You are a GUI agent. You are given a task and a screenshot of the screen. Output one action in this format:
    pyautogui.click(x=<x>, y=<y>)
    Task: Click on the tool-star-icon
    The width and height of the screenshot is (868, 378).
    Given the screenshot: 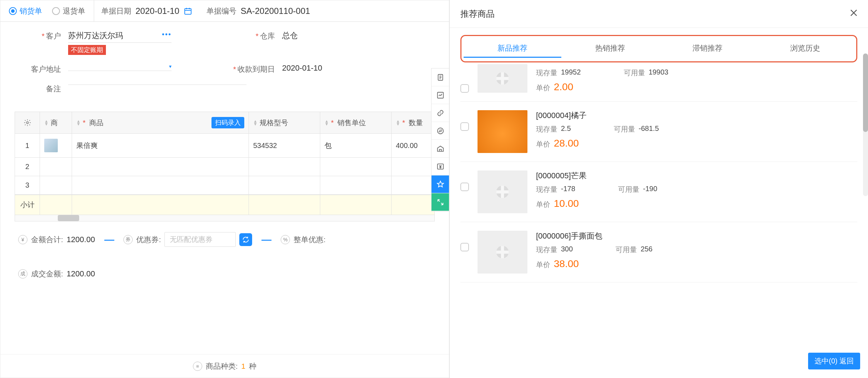 What is the action you would take?
    pyautogui.click(x=440, y=184)
    